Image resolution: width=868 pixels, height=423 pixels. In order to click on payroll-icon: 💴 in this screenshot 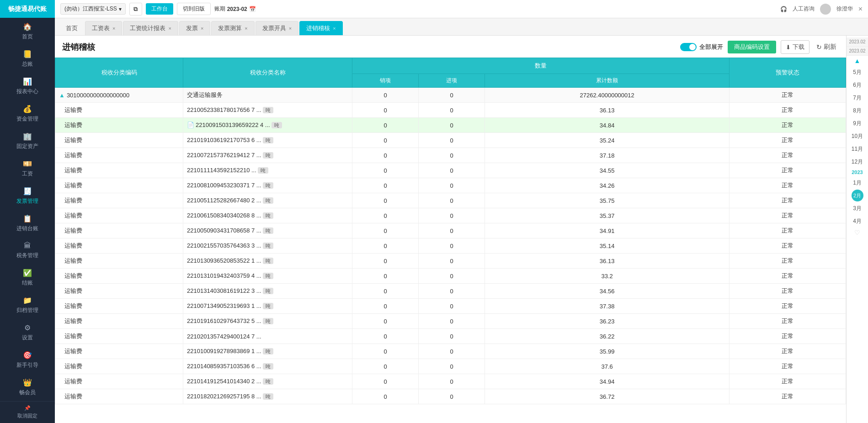, I will do `click(27, 164)`.